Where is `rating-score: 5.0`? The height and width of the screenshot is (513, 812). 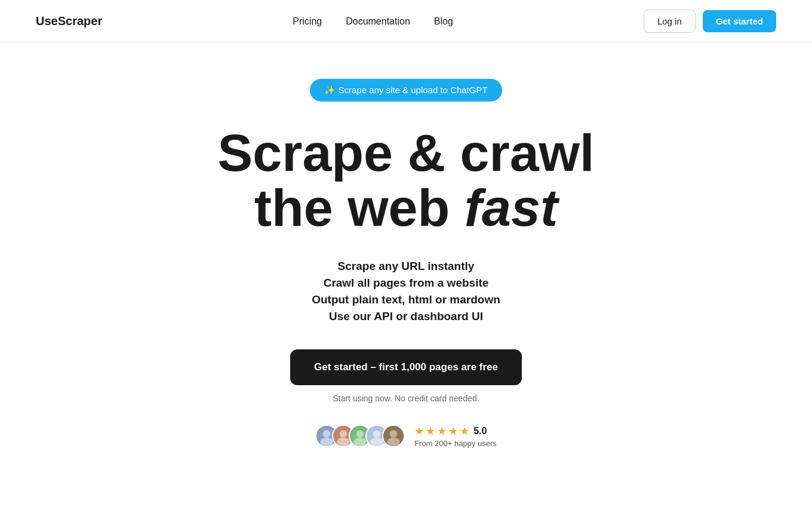 rating-score: 5.0 is located at coordinates (480, 431).